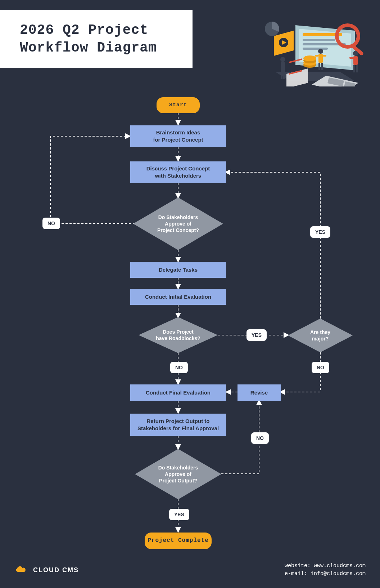 This screenshot has height=588, width=380. I want to click on node-approve-concept: Do Stakeholders Approve of Project Conce…, so click(178, 224).